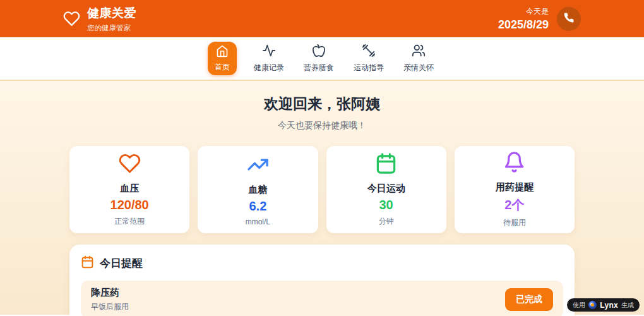 This screenshot has width=644, height=316. Describe the element at coordinates (523, 19) in the screenshot. I see `date-block: 今天是 2025/8/29` at that location.